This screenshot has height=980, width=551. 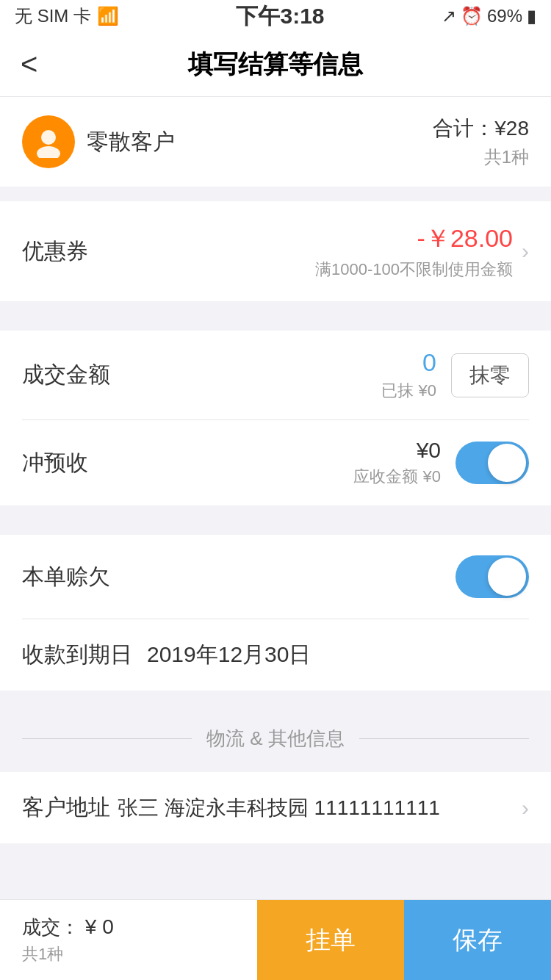 I want to click on precollect-toggle, so click(x=492, y=463).